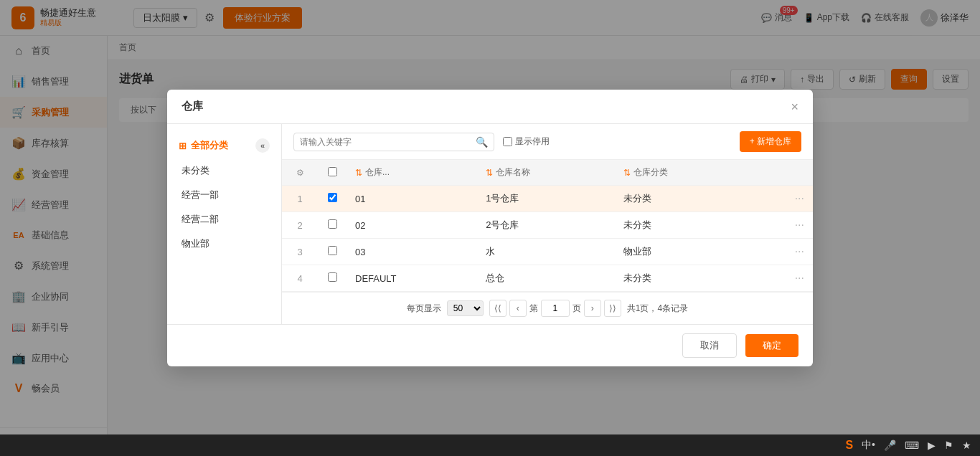  What do you see at coordinates (490, 445) in the screenshot?
I see `status-bar: S 中• 🎤 ⌨ ▶ ⚑ ★` at bounding box center [490, 445].